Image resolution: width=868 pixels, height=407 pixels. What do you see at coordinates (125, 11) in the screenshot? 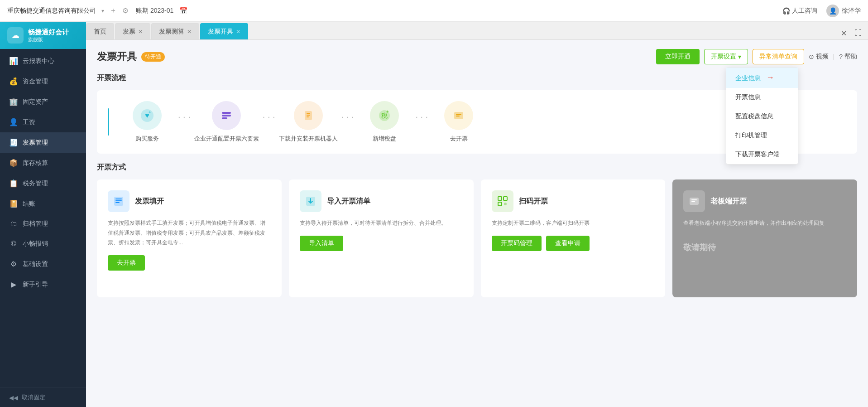
I see `settings-icon: ⚙` at bounding box center [125, 11].